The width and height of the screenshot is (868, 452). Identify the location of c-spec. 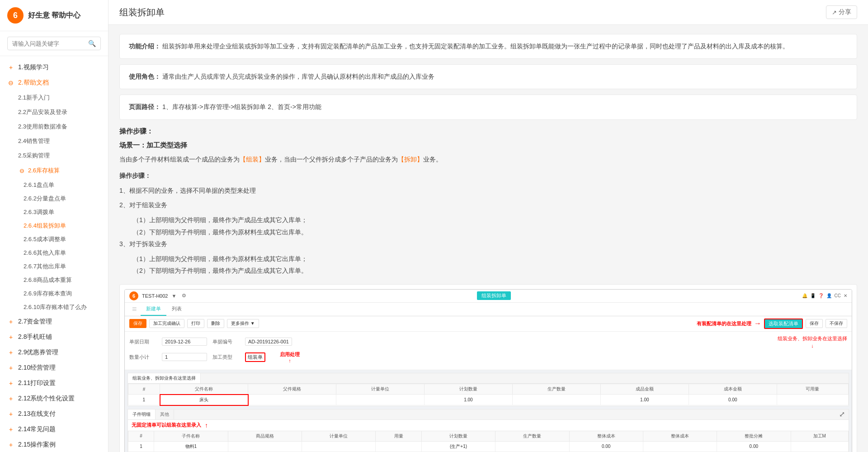
(265, 446).